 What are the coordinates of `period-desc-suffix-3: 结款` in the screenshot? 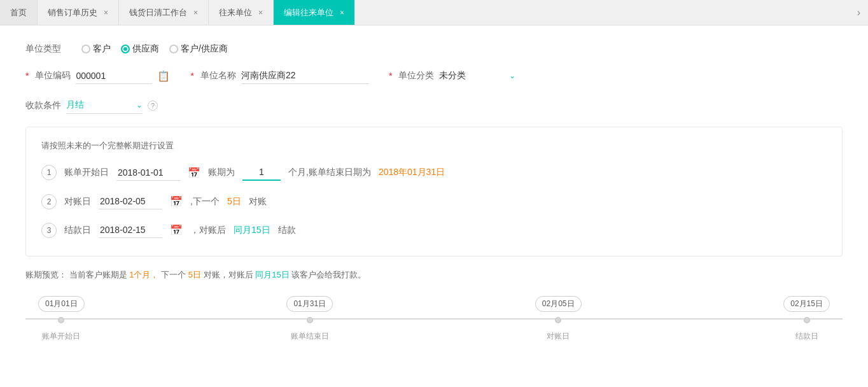 It's located at (287, 230).